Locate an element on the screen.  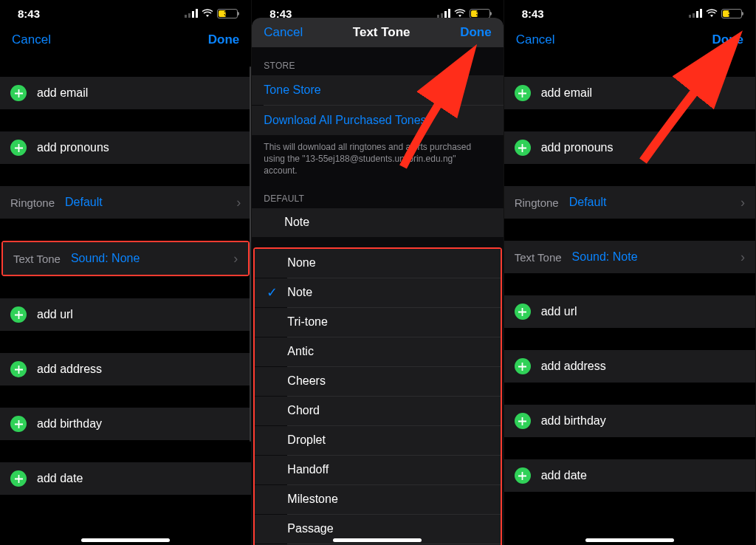
tone-option: Droplet is located at coordinates (377, 440).